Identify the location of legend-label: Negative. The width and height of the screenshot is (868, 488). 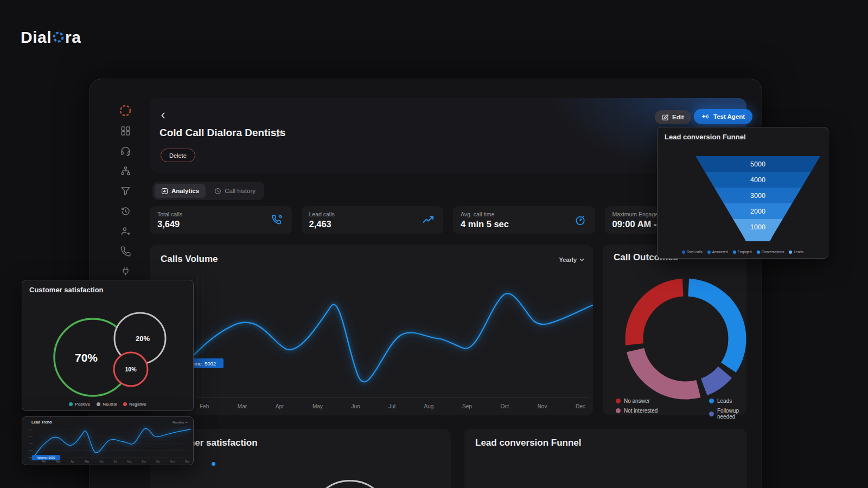
(138, 404).